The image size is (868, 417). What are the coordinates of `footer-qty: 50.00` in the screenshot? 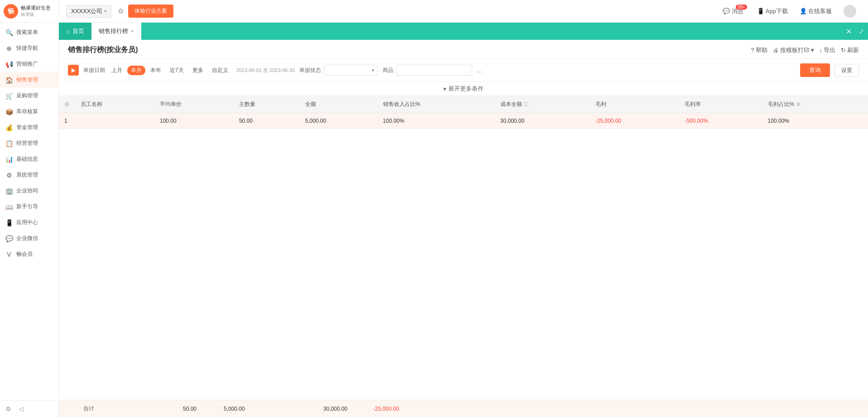 It's located at (198, 409).